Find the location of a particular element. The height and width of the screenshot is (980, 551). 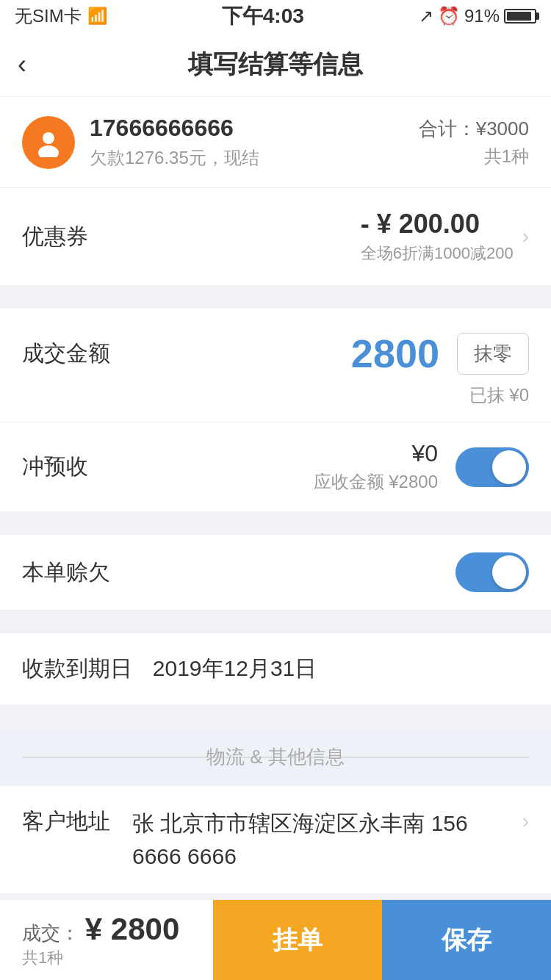

location-icon: ↗ is located at coordinates (426, 16).